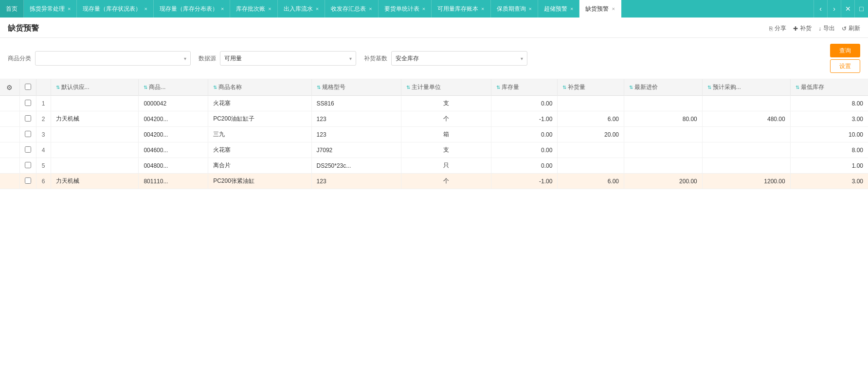 This screenshot has width=868, height=387. What do you see at coordinates (288, 58) in the screenshot?
I see `data-source-select: 可用量 ▾` at bounding box center [288, 58].